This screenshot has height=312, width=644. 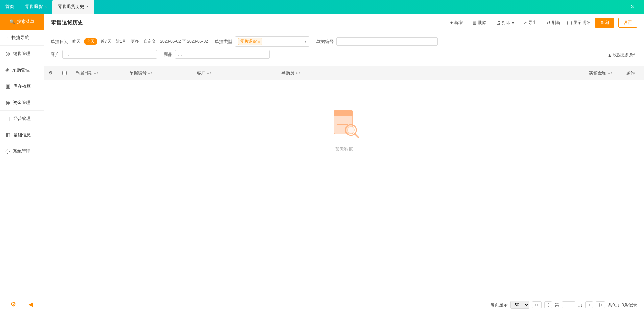 I want to click on filter-area: 单据日期 昨天 今天 近7天 近1月 更多 自定义 2023-06-02 至 2…, so click(x=344, y=49).